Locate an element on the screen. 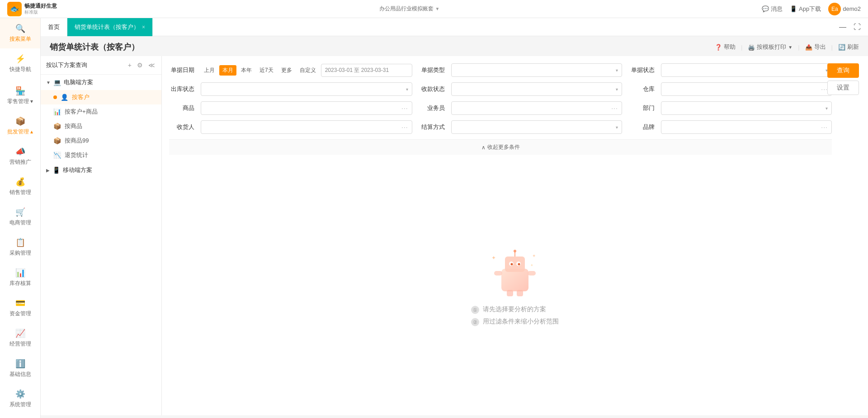  sidebar-item-wholesale: 📦 批发管理 ▴ is located at coordinates (20, 126).